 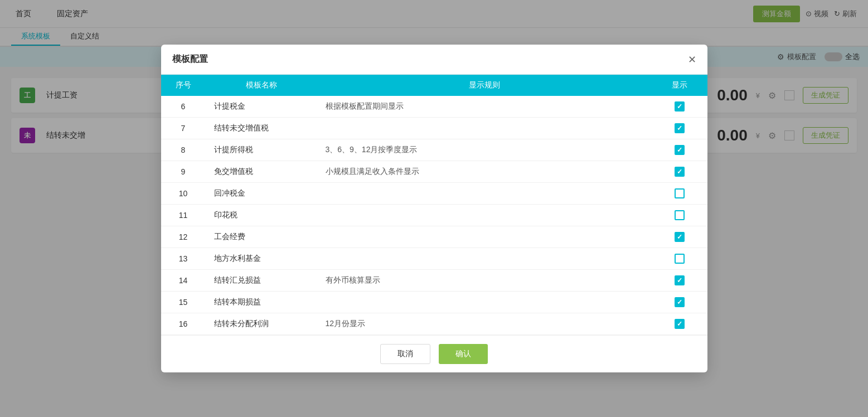 What do you see at coordinates (183, 215) in the screenshot?
I see `cell-seq: 11` at bounding box center [183, 215].